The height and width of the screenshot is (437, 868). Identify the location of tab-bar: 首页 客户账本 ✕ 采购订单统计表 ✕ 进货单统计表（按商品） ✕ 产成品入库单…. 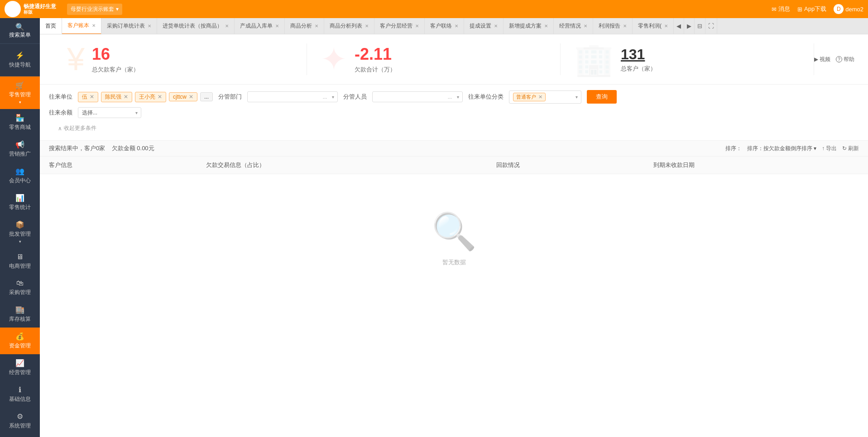
(454, 26).